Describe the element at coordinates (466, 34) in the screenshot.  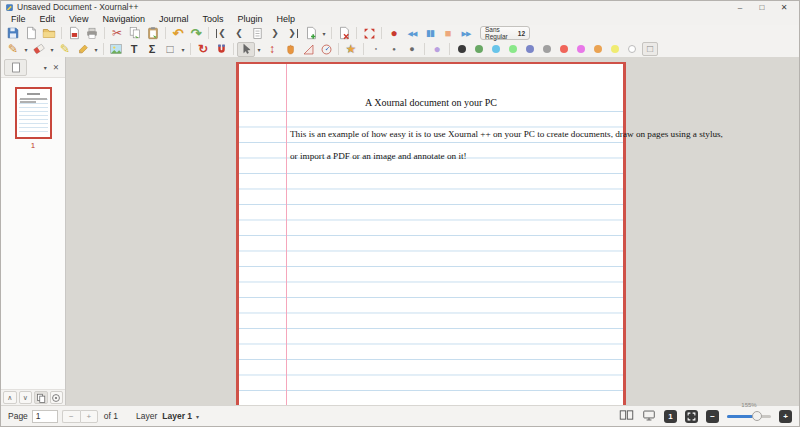
I see `forward-audio-button: ▶▶` at that location.